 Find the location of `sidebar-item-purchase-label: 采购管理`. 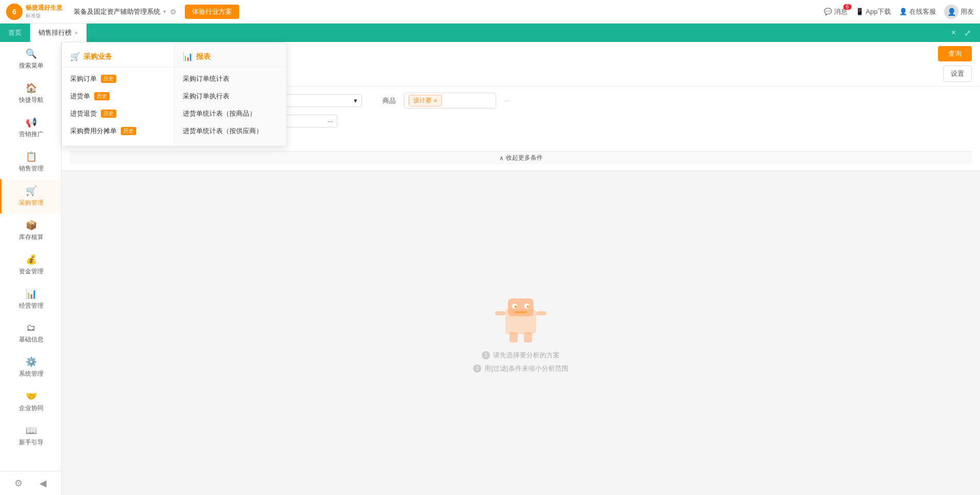

sidebar-item-purchase-label: 采购管理 is located at coordinates (31, 203).